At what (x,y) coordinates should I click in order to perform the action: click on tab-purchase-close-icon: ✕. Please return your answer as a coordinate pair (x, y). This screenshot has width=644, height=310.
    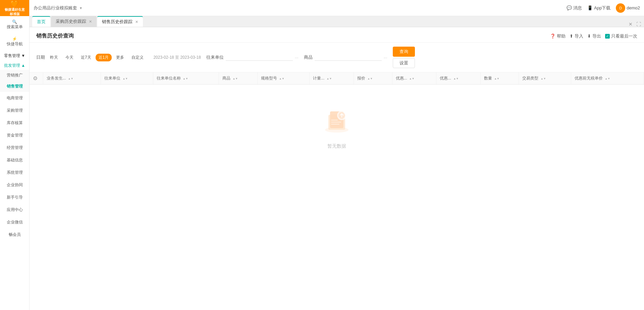
    Looking at the image, I should click on (91, 21).